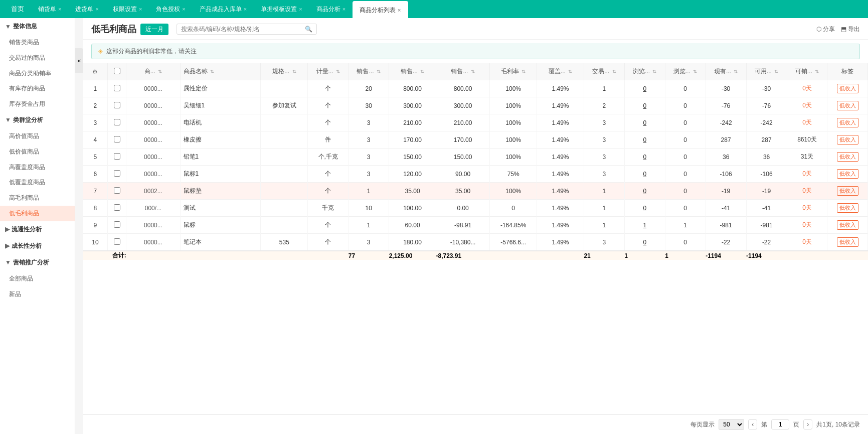  Describe the element at coordinates (281, 9) in the screenshot. I see `nav-template: 单据模板设置 ×` at that location.